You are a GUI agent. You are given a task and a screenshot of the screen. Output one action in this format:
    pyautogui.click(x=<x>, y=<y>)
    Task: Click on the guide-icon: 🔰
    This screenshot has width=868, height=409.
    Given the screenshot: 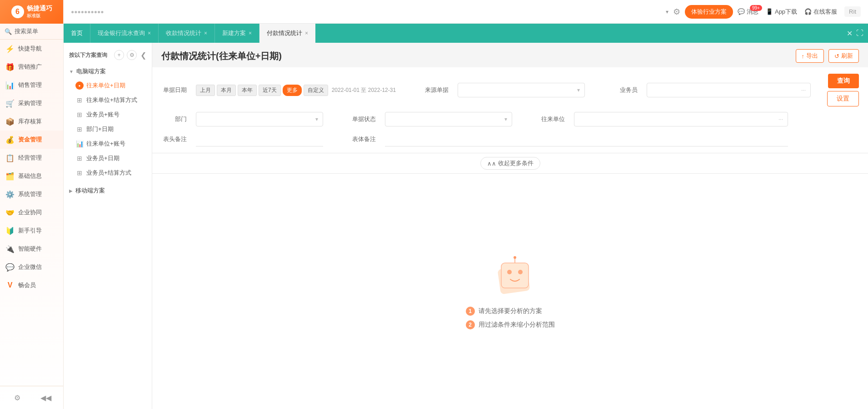 What is the action you would take?
    pyautogui.click(x=10, y=231)
    